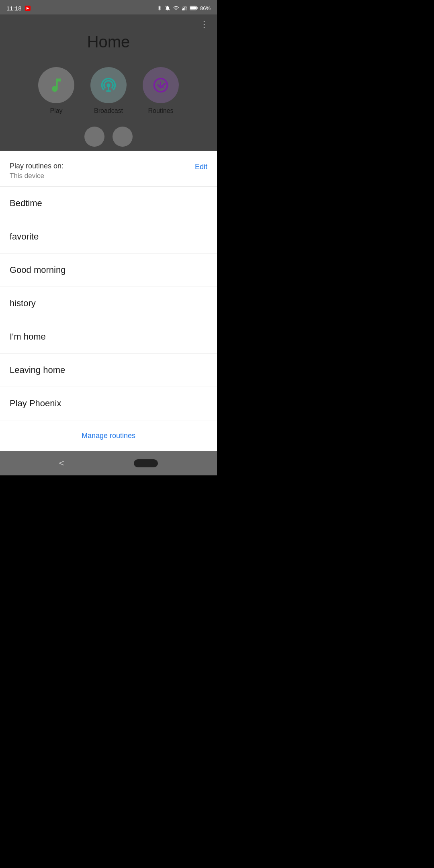  Describe the element at coordinates (108, 270) in the screenshot. I see `routine-item-good-morning: Good morning` at that location.